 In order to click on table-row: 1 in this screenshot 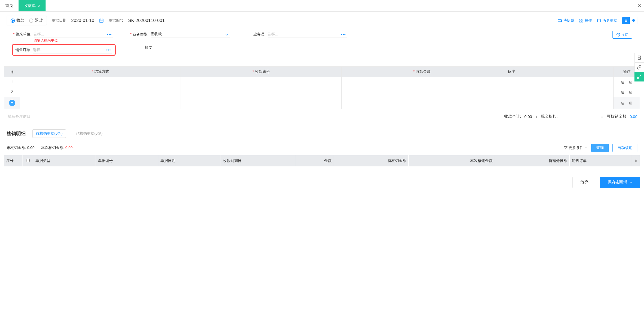, I will do `click(322, 82)`.